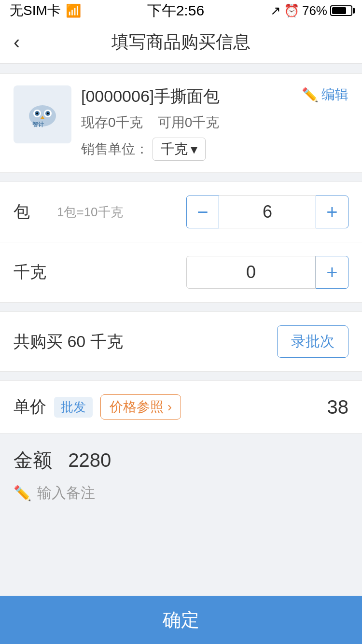 The height and width of the screenshot is (644, 362). I want to click on amount-label: 金额, so click(33, 460).